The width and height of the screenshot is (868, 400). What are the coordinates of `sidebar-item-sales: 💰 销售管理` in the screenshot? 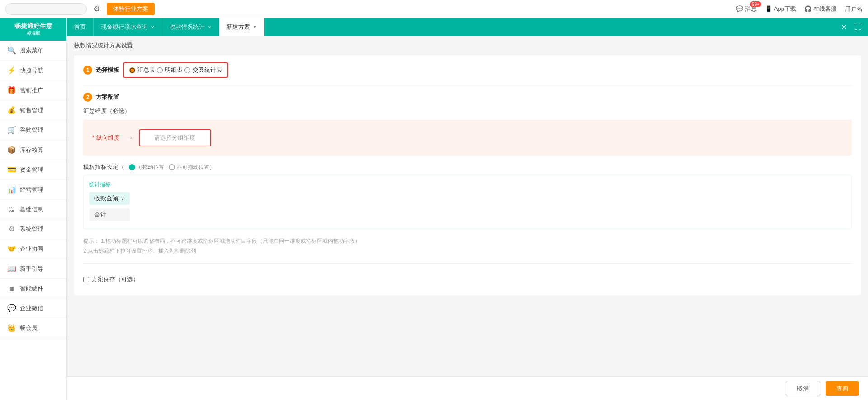 It's located at (33, 110).